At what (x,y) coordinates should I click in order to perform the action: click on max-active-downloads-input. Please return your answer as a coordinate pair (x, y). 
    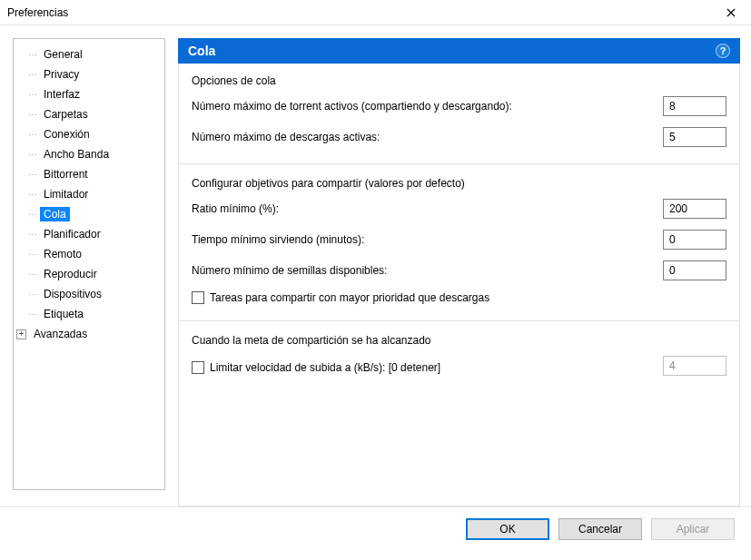
    Looking at the image, I should click on (695, 137).